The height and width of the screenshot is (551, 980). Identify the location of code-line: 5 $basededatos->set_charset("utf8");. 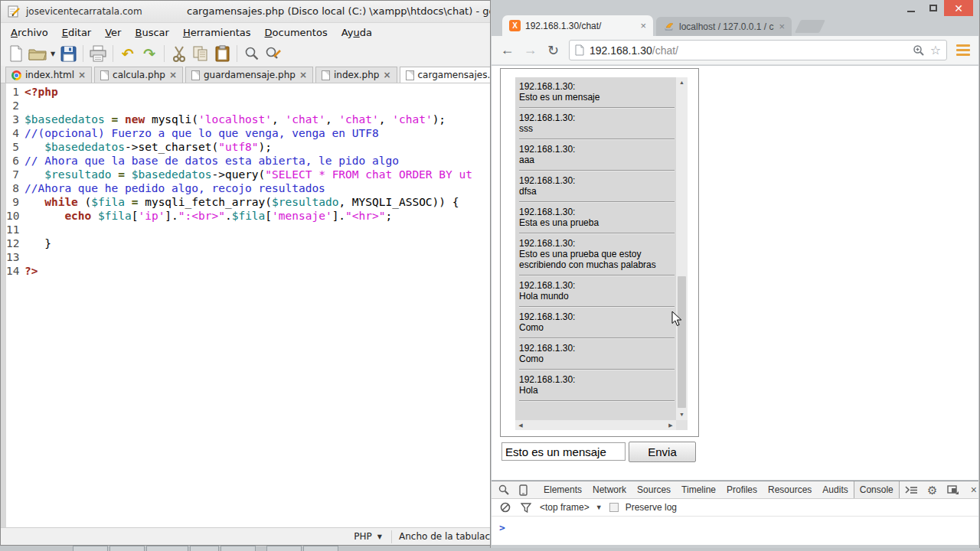
(248, 147).